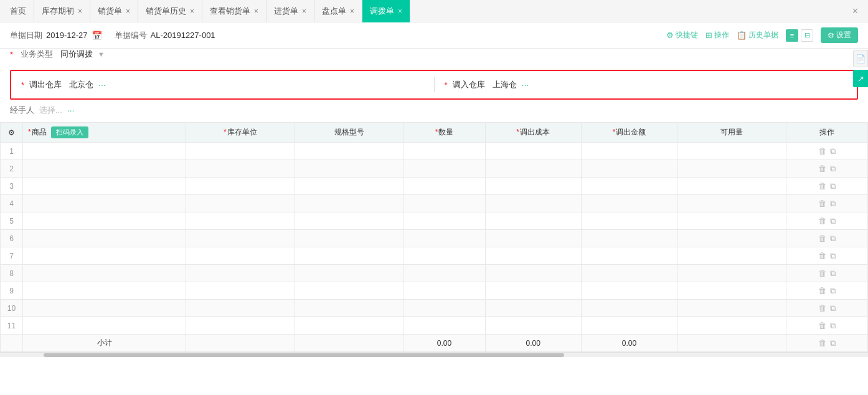  What do you see at coordinates (682, 35) in the screenshot?
I see `shortcut-button: ⚙ 快捷键` at bounding box center [682, 35].